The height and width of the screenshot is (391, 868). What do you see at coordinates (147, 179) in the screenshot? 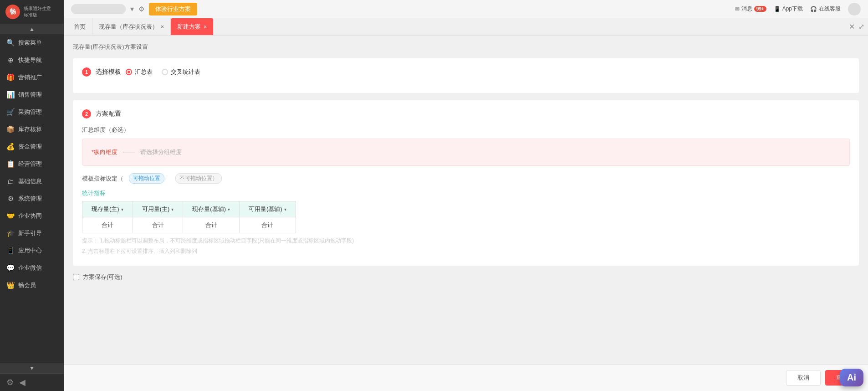
I see `movable-tag: 可拖动位置` at bounding box center [147, 179].